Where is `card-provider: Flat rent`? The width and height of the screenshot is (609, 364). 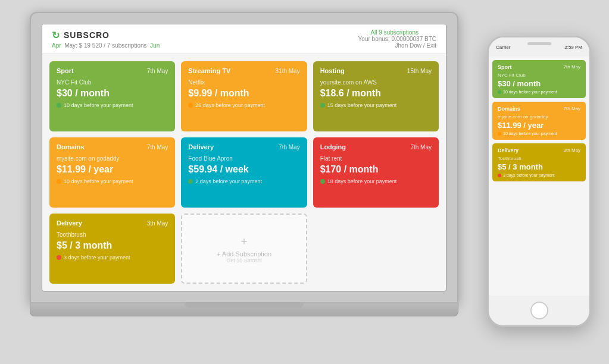 card-provider: Flat rent is located at coordinates (376, 158).